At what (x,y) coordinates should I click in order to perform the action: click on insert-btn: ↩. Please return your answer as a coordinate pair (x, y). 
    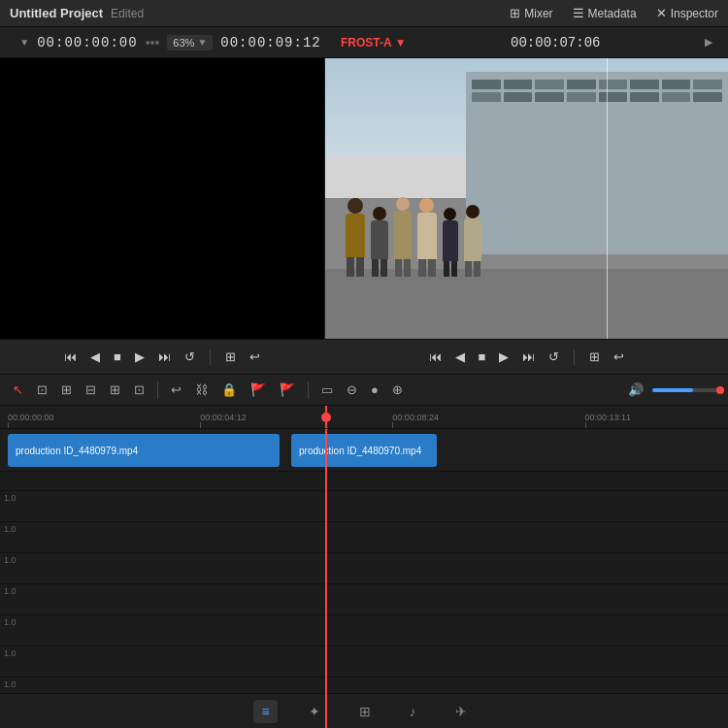
    Looking at the image, I should click on (254, 357).